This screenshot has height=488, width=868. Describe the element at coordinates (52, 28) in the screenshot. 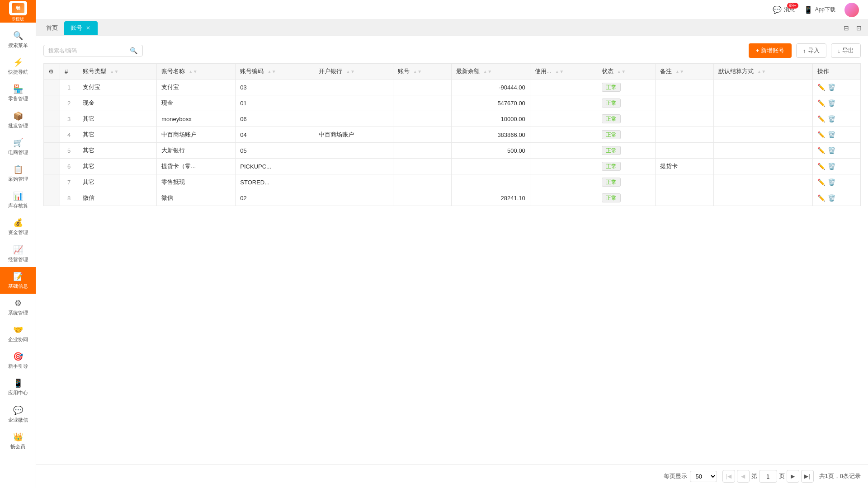

I see `tab-home: 首页` at that location.